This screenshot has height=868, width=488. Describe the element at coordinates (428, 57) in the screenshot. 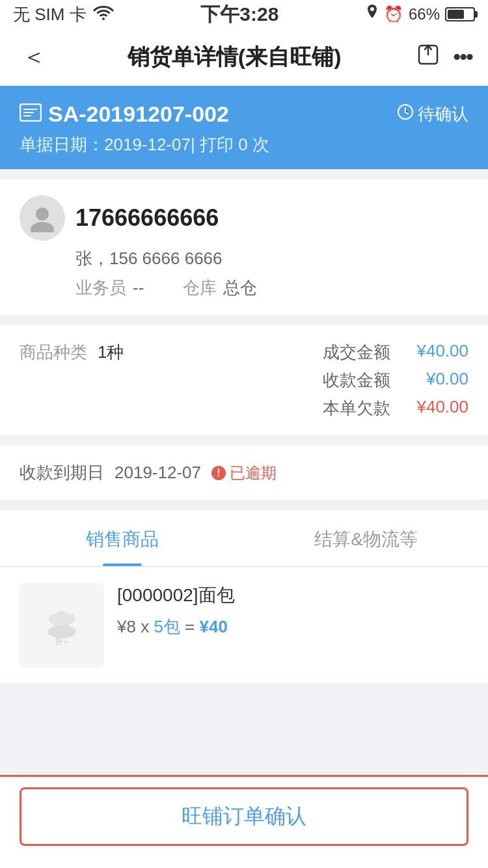

I see `share-button` at that location.